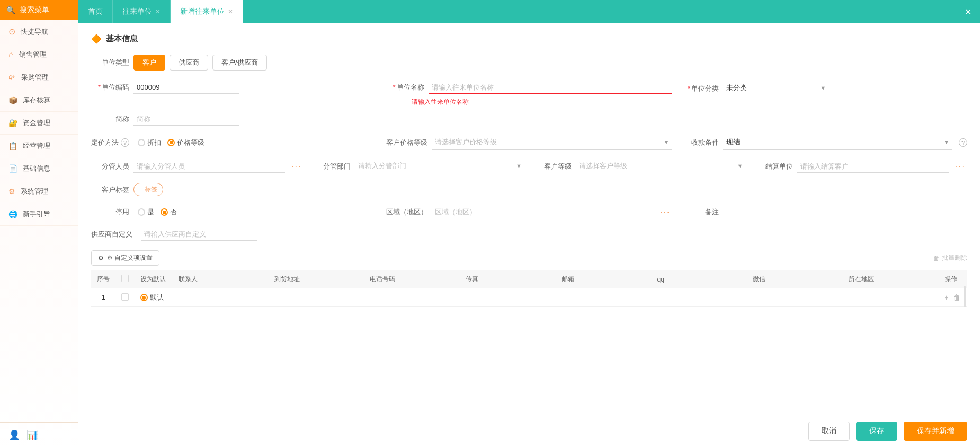  Describe the element at coordinates (96, 39) in the screenshot. I see `section-icon: 🔶` at that location.